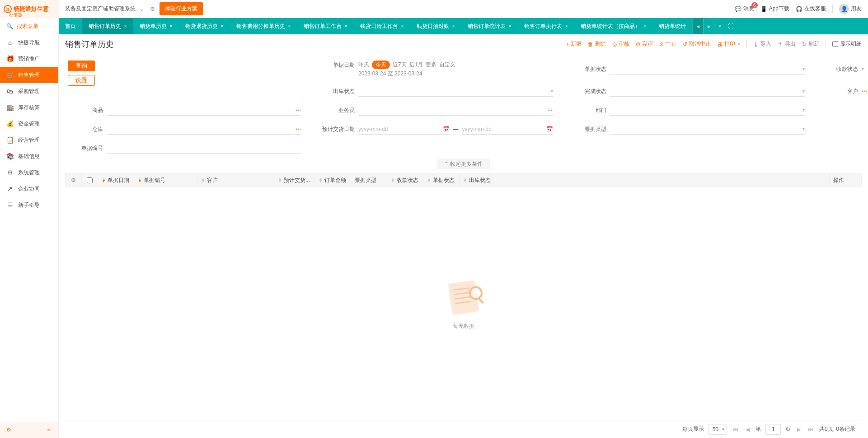  What do you see at coordinates (29, 140) in the screenshot?
I see `nav-business: 📋经营管理` at bounding box center [29, 140].